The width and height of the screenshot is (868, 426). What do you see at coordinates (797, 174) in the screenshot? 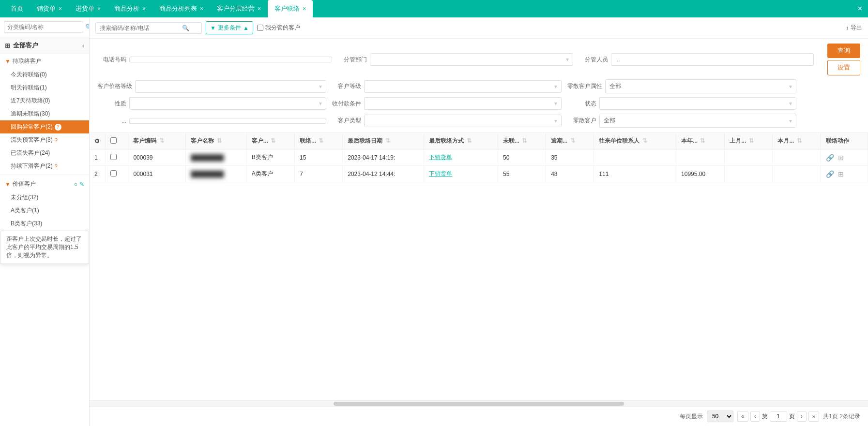
I see `row2-thismonth` at bounding box center [797, 174].